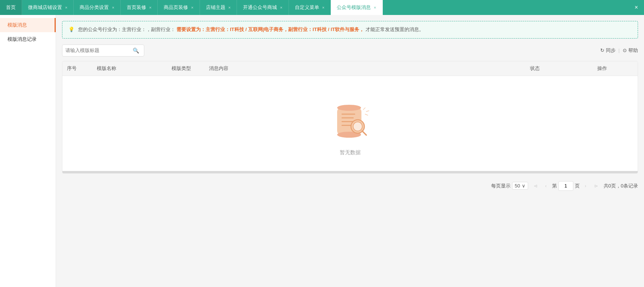 Image resolution: width=644 pixels, height=287 pixels. Describe the element at coordinates (621, 186) in the screenshot. I see `total-count: 共0页，0条记录` at that location.